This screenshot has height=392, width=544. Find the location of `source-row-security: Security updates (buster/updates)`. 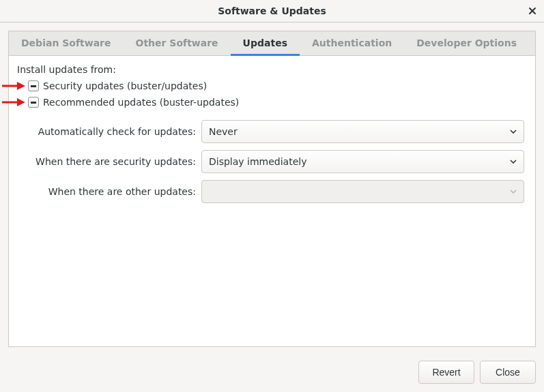

source-row-security: Security updates (buster/updates) is located at coordinates (278, 86).